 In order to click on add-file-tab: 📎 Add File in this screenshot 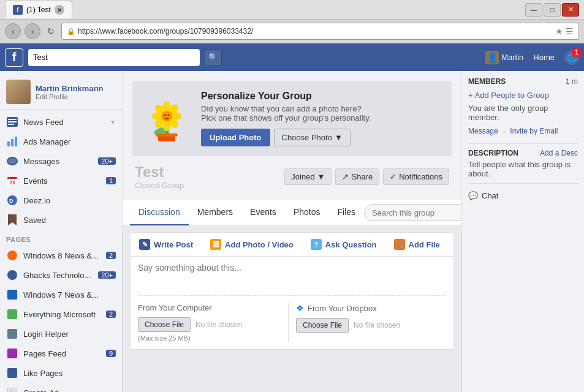, I will do `click(417, 244)`.